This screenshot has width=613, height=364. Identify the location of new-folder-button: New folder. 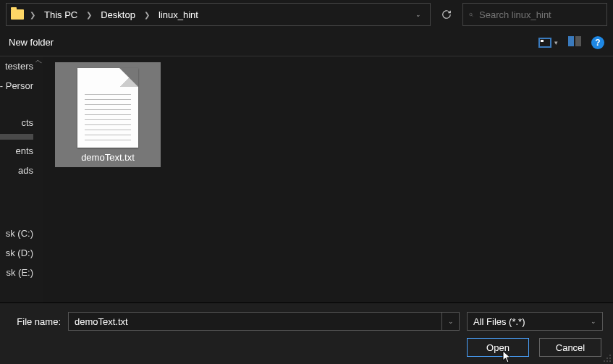
(31, 42).